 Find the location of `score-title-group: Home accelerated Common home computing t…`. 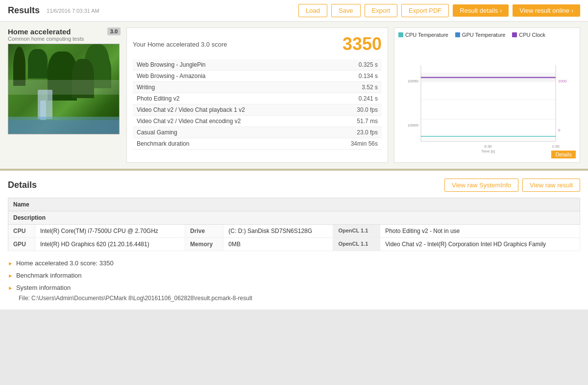

score-title-group: Home accelerated Common home computing t… is located at coordinates (46, 34).